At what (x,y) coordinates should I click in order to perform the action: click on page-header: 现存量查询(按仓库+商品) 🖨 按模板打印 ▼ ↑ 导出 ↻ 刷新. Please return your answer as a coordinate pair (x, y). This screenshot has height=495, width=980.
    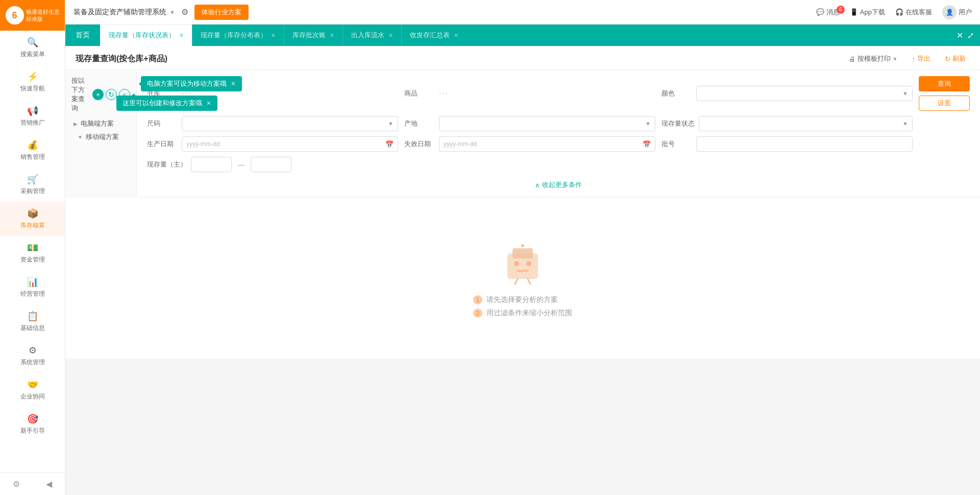
    Looking at the image, I should click on (523, 58).